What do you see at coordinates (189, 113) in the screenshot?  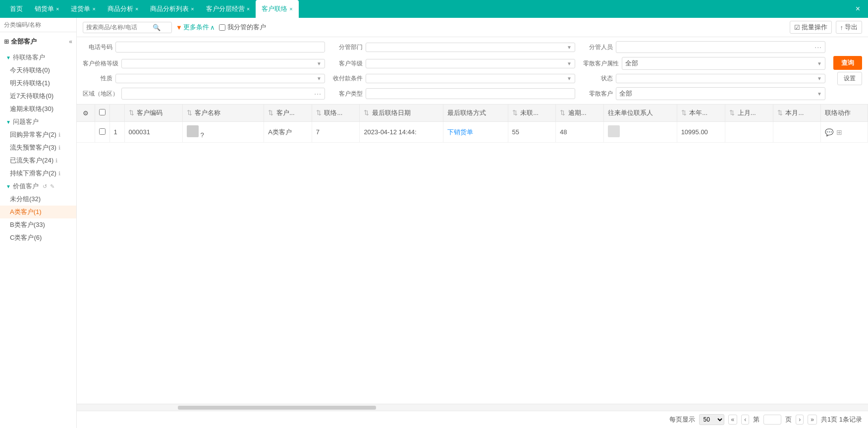 I see `sort-icon-name: ⇅` at bounding box center [189, 113].